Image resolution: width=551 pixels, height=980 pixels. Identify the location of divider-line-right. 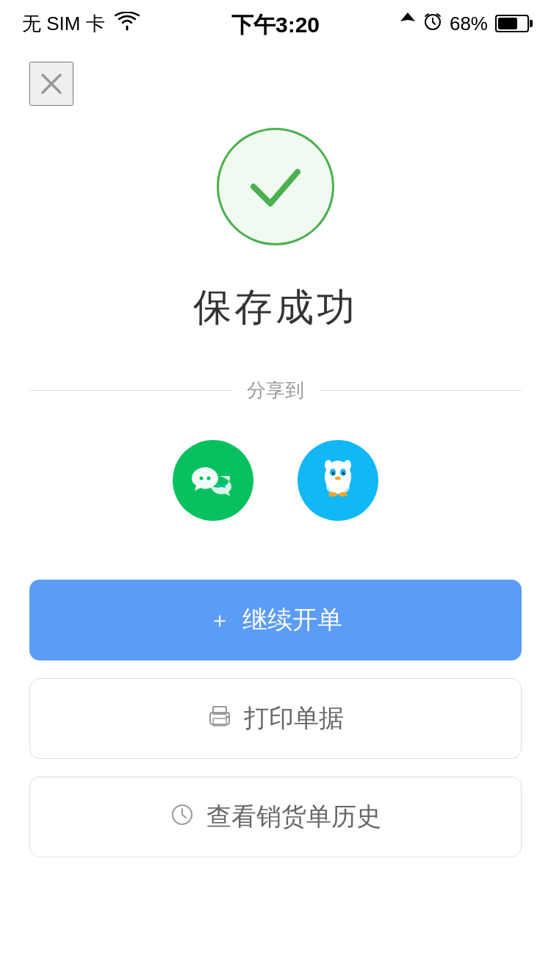
(420, 391).